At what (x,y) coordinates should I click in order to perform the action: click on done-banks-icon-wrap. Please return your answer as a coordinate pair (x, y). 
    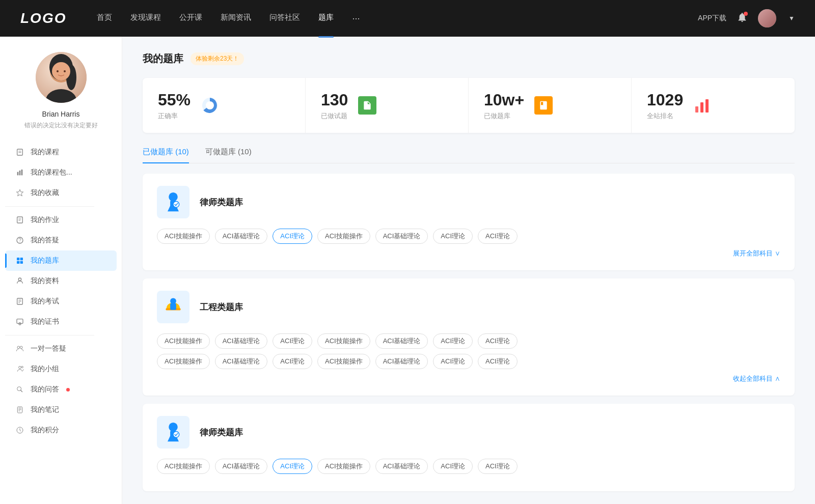
    Looking at the image, I should click on (544, 105).